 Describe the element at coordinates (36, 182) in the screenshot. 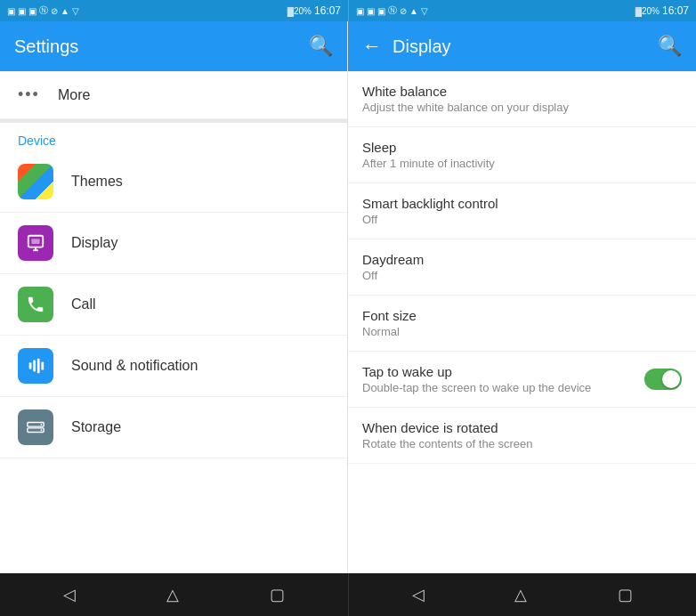

I see `themes-icon` at that location.